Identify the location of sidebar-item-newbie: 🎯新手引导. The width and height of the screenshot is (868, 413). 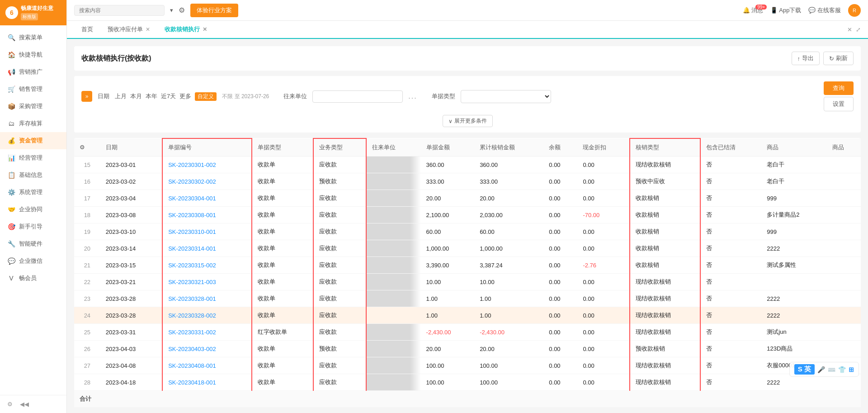
(33, 227).